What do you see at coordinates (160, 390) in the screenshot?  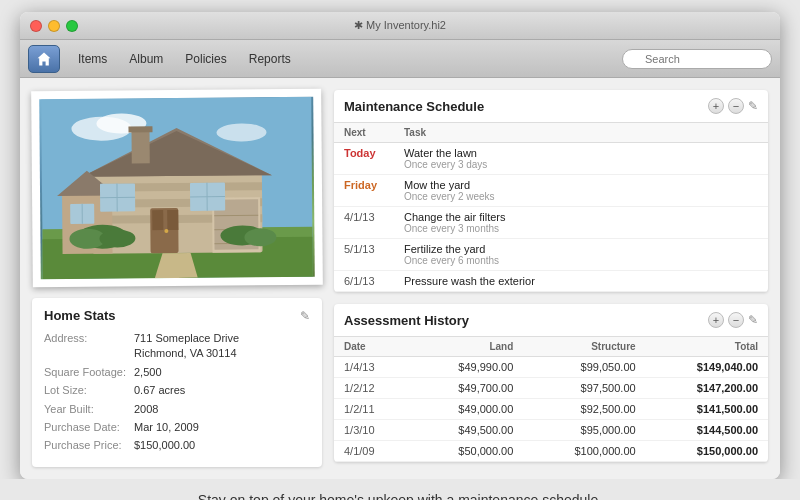 I see `lot-value: 0.67 acres` at bounding box center [160, 390].